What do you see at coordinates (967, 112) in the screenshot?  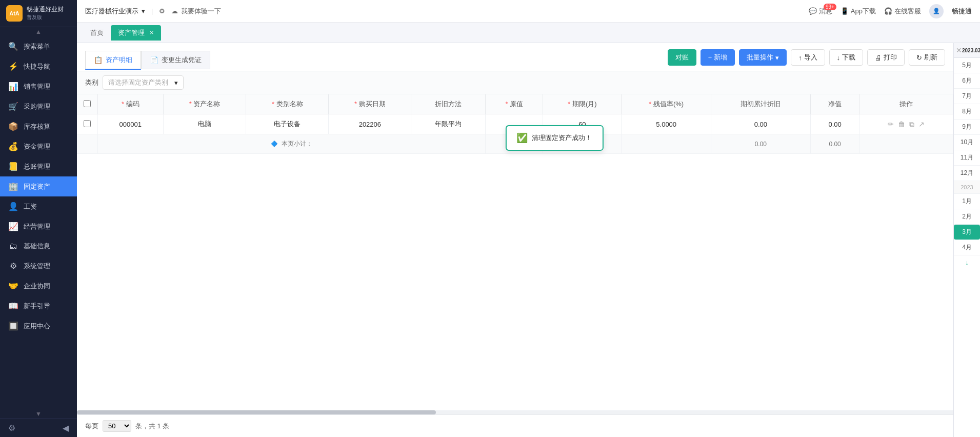 I see `cal-month-8: 8月` at bounding box center [967, 112].